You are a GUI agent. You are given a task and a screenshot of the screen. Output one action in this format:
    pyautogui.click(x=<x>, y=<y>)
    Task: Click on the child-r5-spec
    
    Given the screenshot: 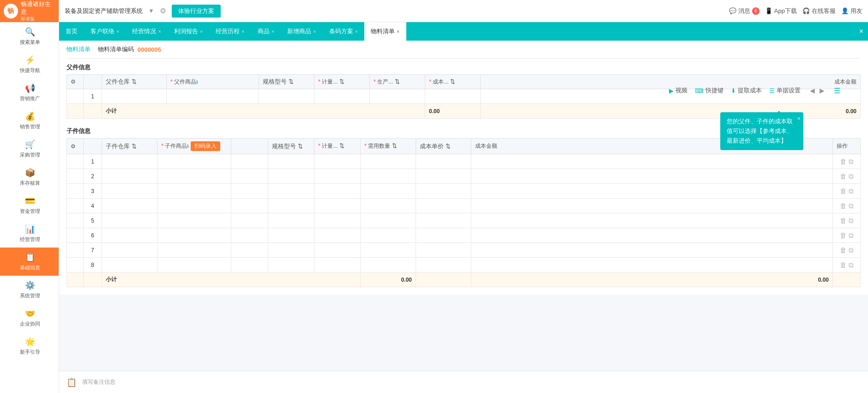 What is the action you would take?
    pyautogui.click(x=291, y=221)
    